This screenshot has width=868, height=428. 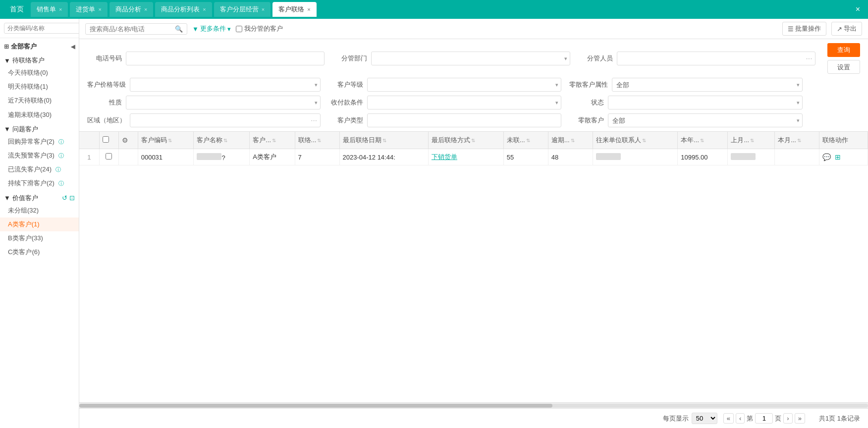 What do you see at coordinates (60, 9) in the screenshot?
I see `tab-sales-order-close: ×` at bounding box center [60, 9].